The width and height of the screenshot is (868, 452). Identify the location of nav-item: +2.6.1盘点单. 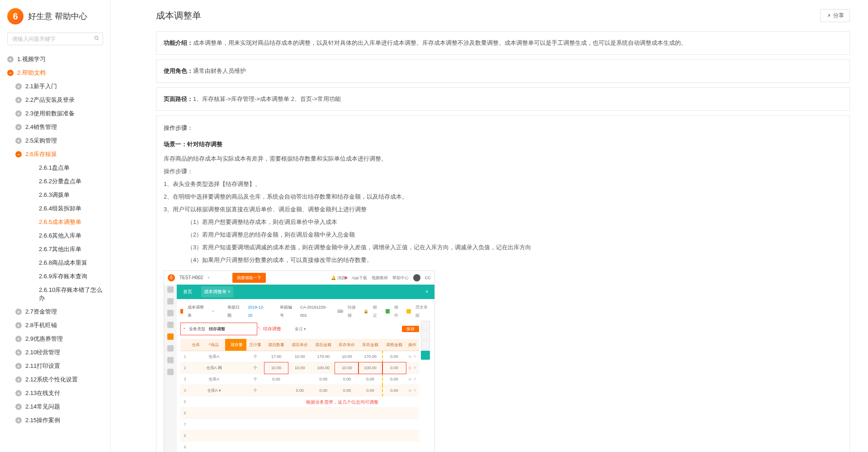
(55, 168).